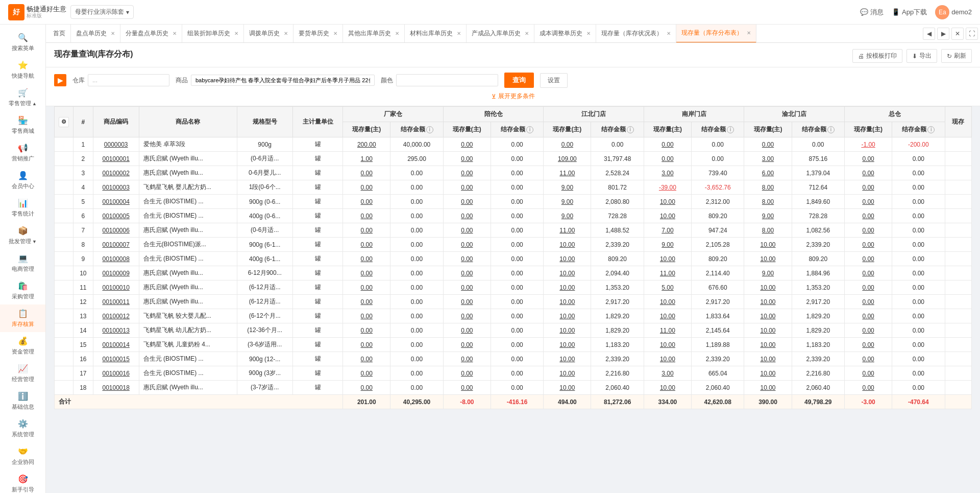 The height and width of the screenshot is (493, 980). What do you see at coordinates (366, 145) in the screenshot?
I see `table-cell: 200.00` at bounding box center [366, 145].